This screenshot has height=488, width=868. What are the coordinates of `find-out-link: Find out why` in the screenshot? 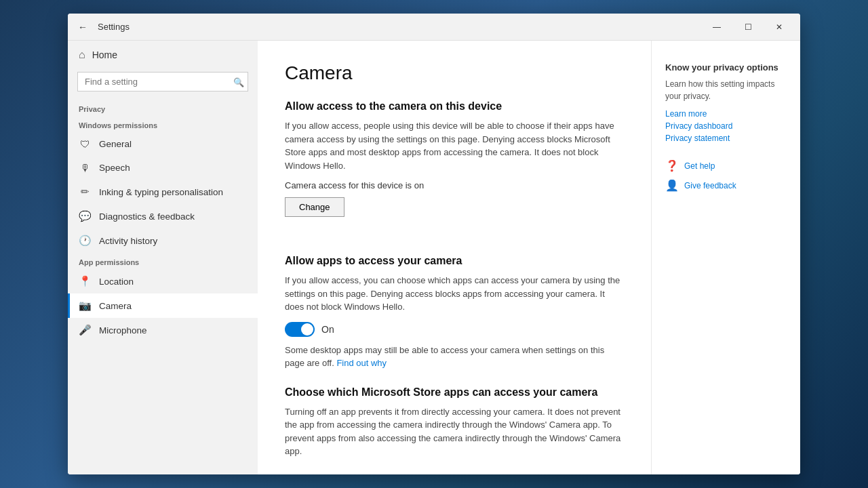 It's located at (361, 363).